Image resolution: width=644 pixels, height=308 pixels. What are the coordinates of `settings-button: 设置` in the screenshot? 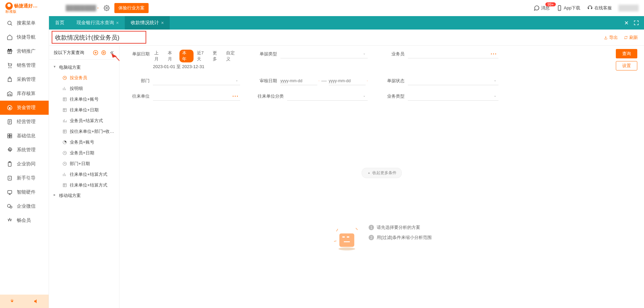 It's located at (627, 66).